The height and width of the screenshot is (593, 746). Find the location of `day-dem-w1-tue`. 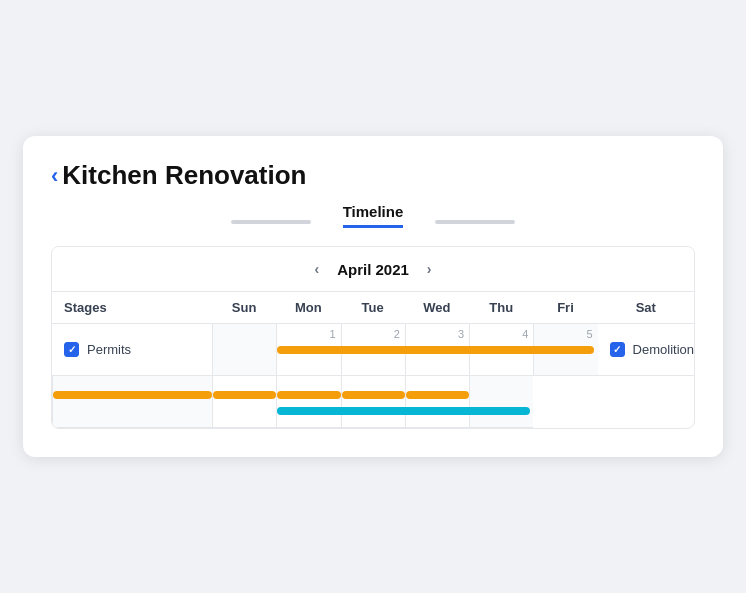

day-dem-w1-tue is located at coordinates (308, 402).